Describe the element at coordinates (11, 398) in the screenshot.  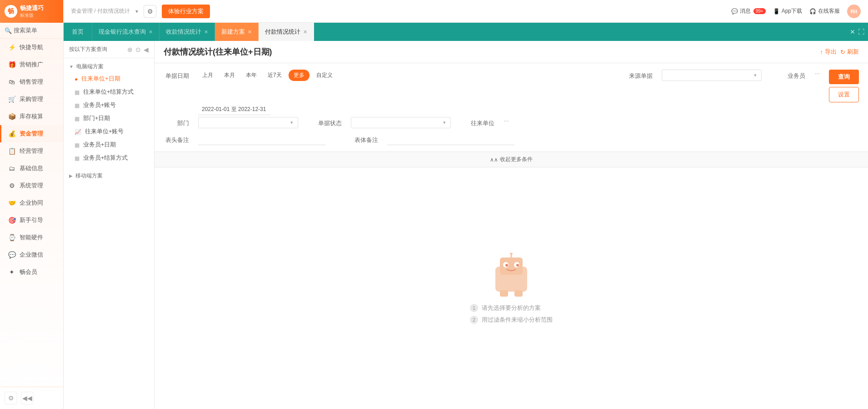
I see `settings-footer-btn: ⚙` at that location.